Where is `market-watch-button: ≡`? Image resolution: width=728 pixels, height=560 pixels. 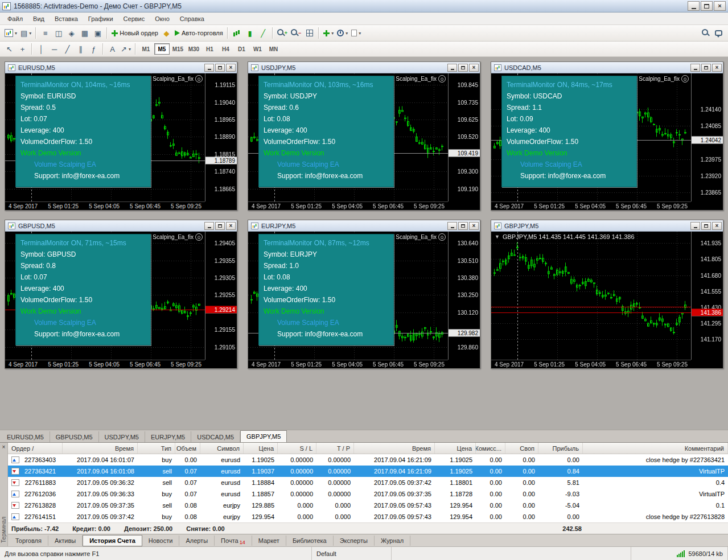
market-watch-button: ≡ is located at coordinates (46, 33).